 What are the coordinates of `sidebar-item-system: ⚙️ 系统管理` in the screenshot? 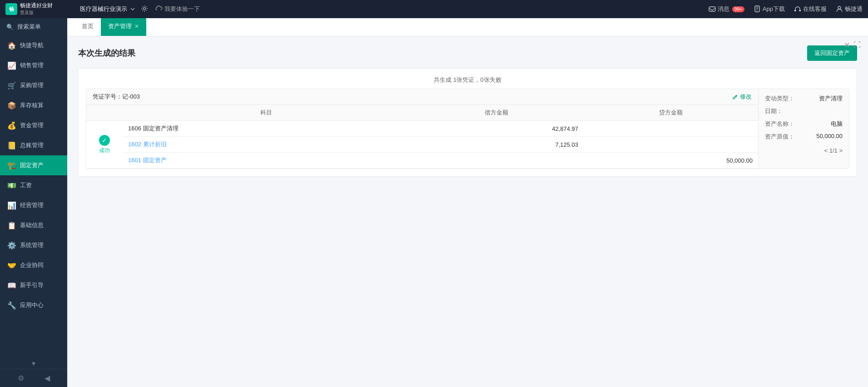 It's located at (34, 245).